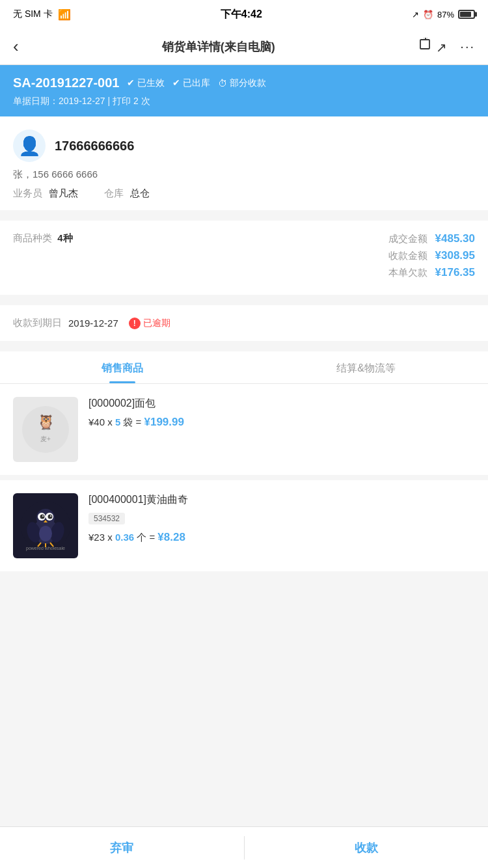  I want to click on debt-value: ¥176.35, so click(455, 273).